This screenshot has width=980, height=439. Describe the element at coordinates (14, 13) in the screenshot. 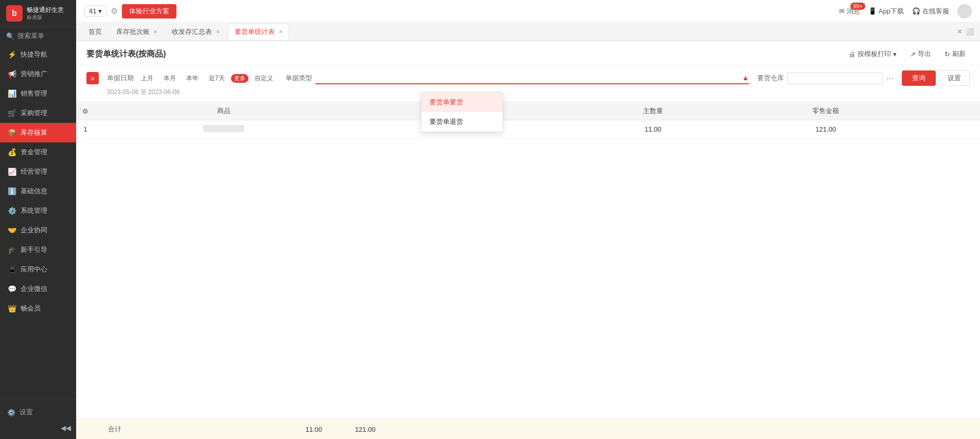

I see `logo-icon: b` at that location.